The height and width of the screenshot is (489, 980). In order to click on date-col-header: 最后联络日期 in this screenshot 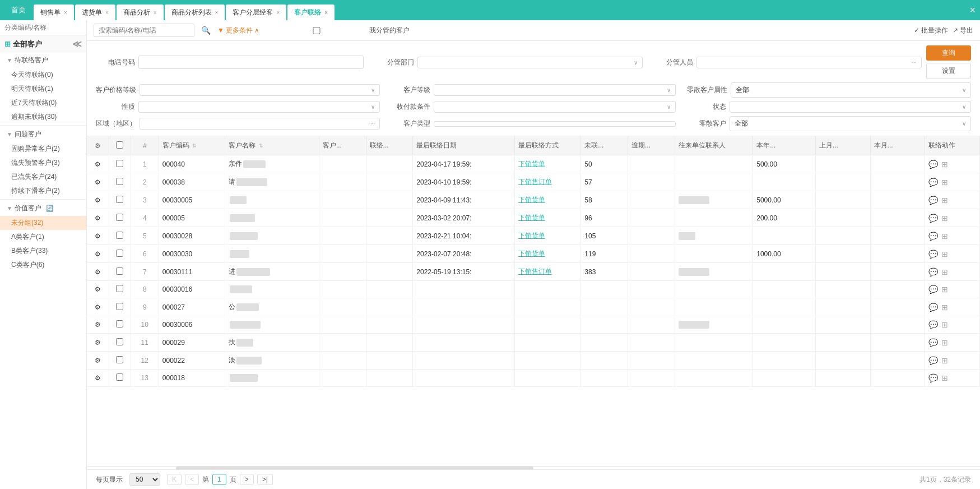, I will do `click(464, 146)`.